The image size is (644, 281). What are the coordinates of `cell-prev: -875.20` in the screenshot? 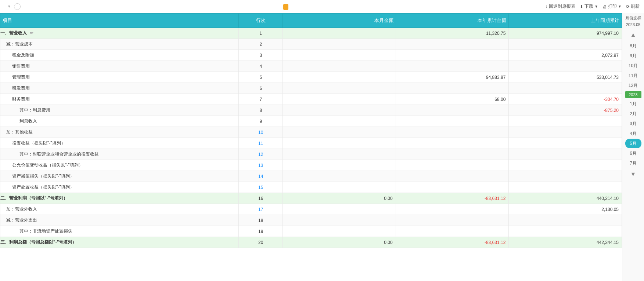 It's located at (565, 110).